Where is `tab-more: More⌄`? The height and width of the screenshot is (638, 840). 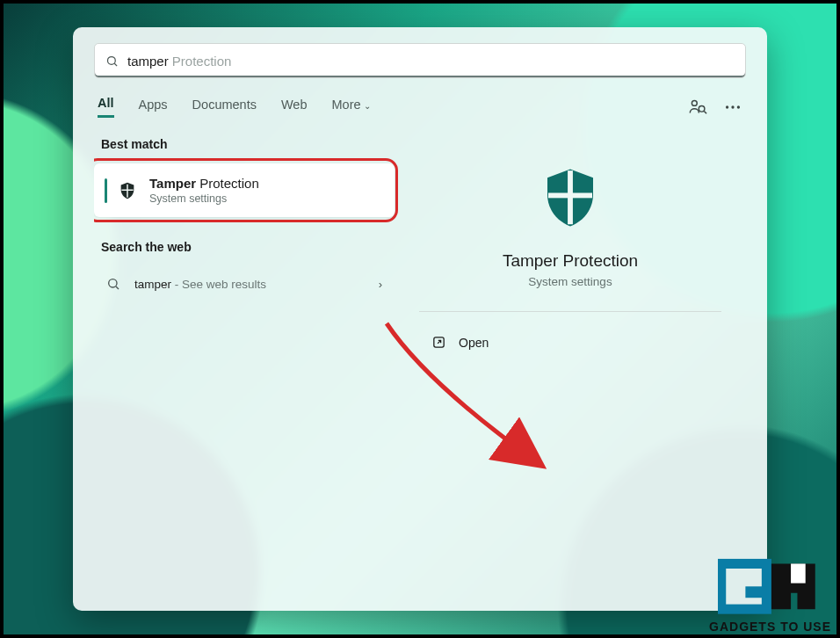 tab-more: More⌄ is located at coordinates (351, 107).